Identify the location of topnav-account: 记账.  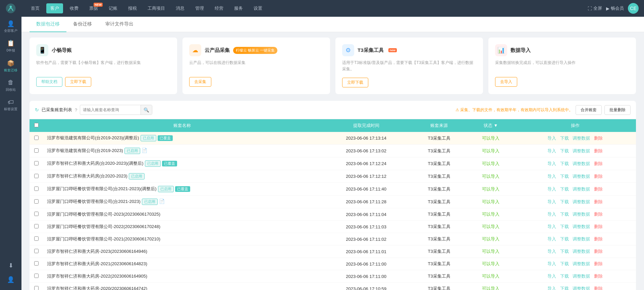
(113, 8).